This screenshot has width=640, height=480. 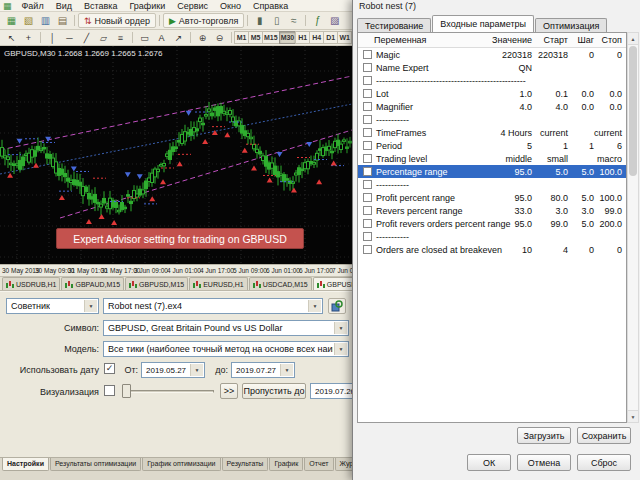 What do you see at coordinates (280, 284) in the screenshot?
I see `chart-tab: USDCAD,M15` at bounding box center [280, 284].